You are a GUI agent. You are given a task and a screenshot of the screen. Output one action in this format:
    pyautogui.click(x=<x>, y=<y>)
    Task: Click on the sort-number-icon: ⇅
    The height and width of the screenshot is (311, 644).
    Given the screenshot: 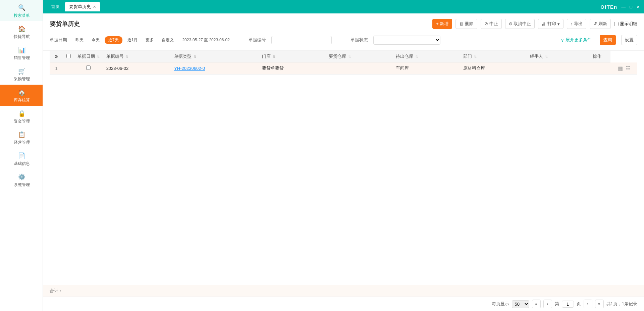 What is the action you would take?
    pyautogui.click(x=127, y=56)
    